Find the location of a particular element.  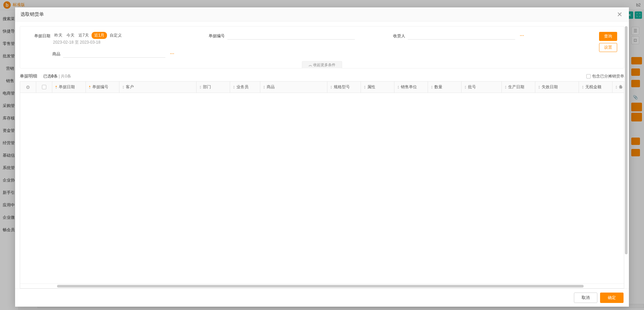

total-count: | 共0条 is located at coordinates (65, 76).